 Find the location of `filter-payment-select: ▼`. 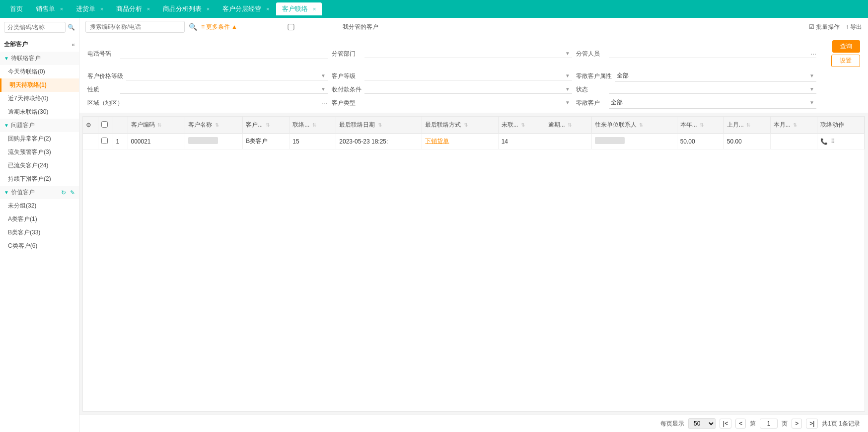

filter-payment-select: ▼ is located at coordinates (468, 89).